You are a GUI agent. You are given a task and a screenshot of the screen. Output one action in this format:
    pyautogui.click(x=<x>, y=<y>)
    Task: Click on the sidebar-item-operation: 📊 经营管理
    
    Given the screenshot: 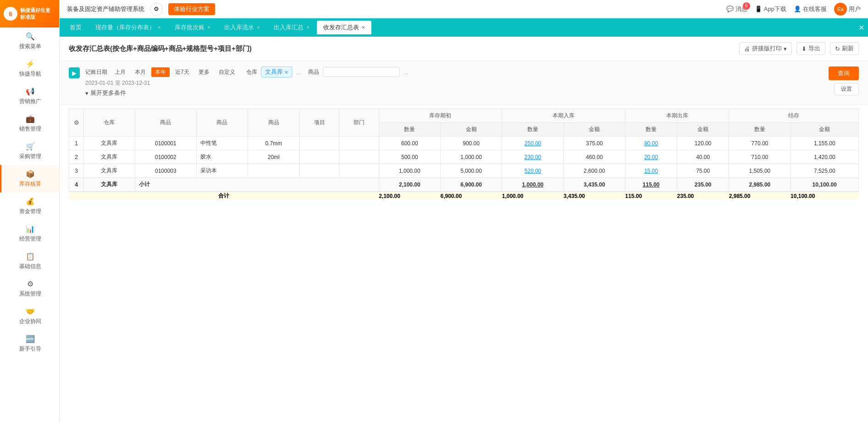 What is the action you would take?
    pyautogui.click(x=29, y=234)
    